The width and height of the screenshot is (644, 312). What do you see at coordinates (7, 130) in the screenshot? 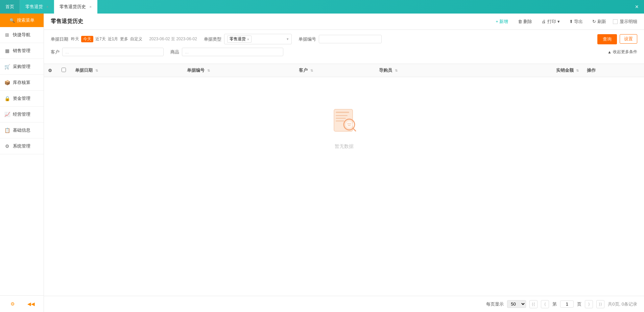
I see `basic-info-icon: 📋` at bounding box center [7, 130].